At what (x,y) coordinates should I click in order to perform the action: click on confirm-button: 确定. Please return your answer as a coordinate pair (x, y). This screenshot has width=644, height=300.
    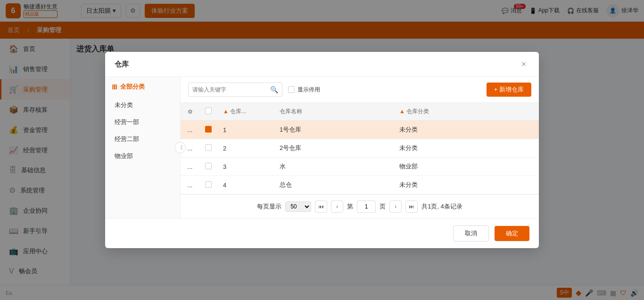
    Looking at the image, I should click on (512, 233).